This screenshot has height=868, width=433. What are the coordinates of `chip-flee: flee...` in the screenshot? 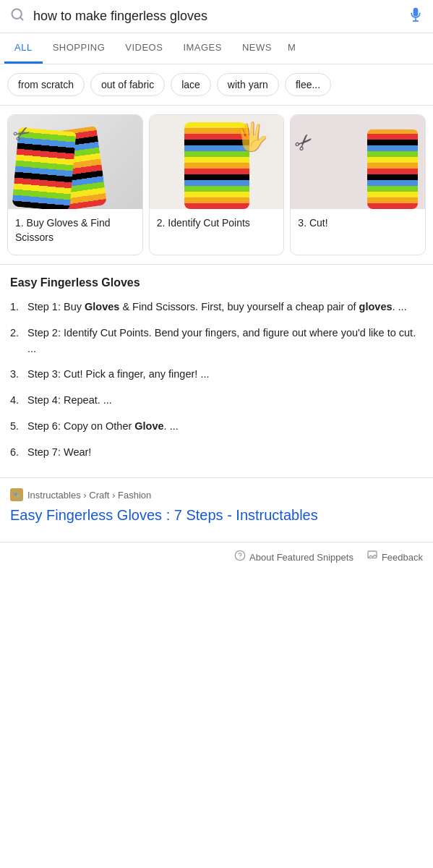 It's located at (308, 85).